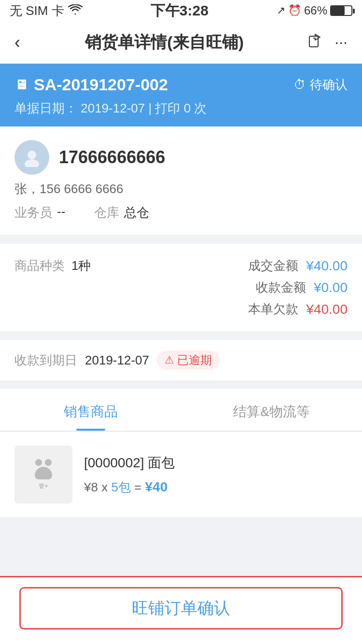  What do you see at coordinates (181, 11) in the screenshot?
I see `status-bar: 无 SIM 卡 下午3:28 ↗ ⏰ 66%` at bounding box center [181, 11].